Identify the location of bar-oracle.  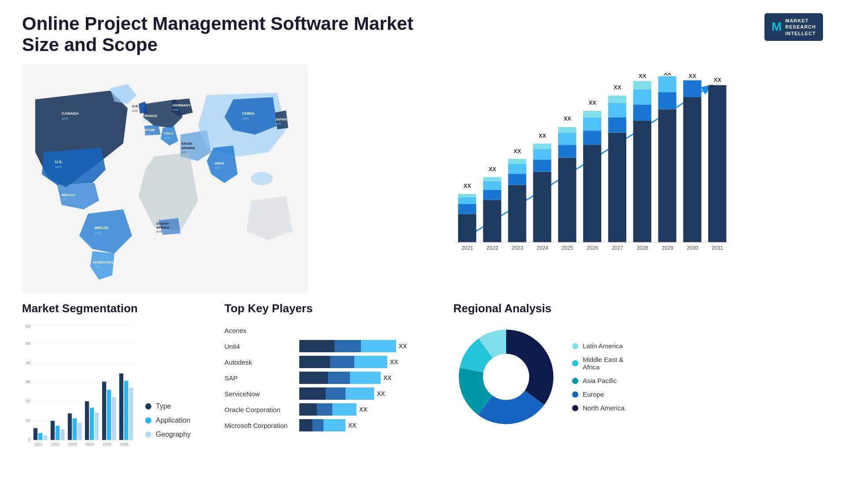
(328, 409).